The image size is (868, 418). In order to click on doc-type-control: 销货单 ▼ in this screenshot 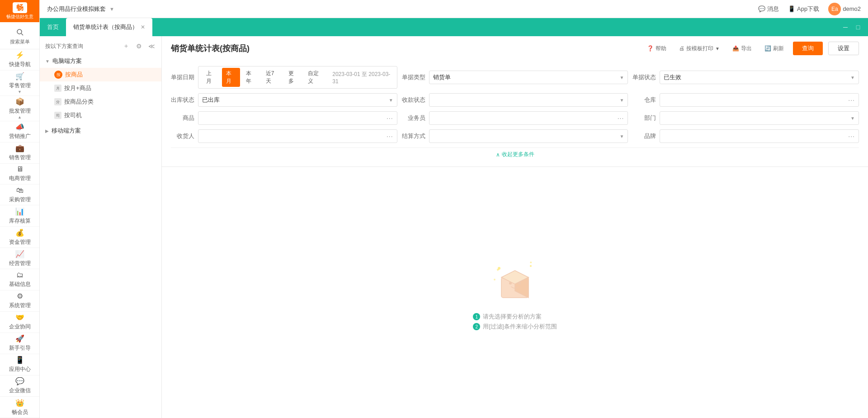, I will do `click(529, 77)`.